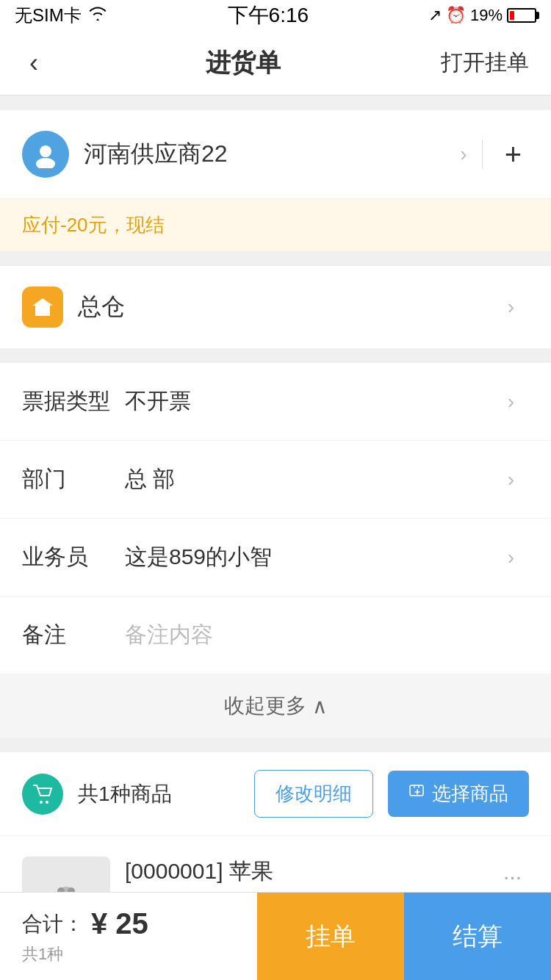 The height and width of the screenshot is (980, 551). What do you see at coordinates (276, 794) in the screenshot?
I see `products-header: 共1种商品 修改明细 选择商品` at bounding box center [276, 794].